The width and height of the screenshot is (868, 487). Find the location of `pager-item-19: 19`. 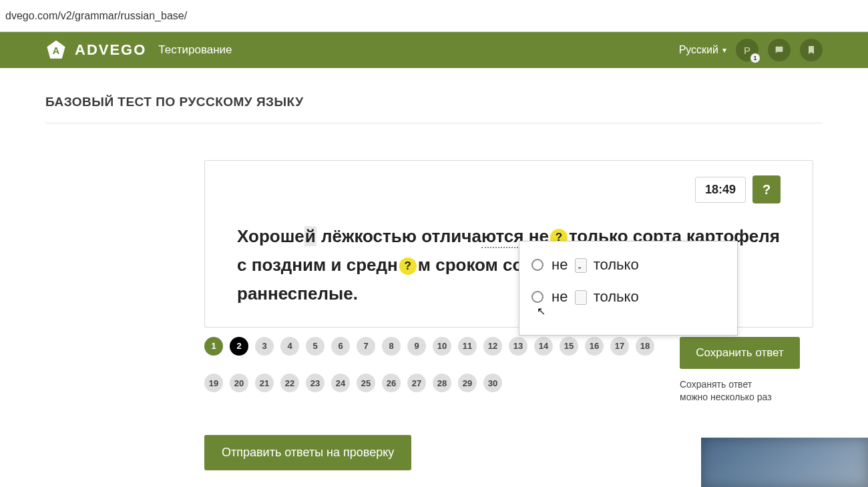

pager-item-19: 19 is located at coordinates (214, 383).